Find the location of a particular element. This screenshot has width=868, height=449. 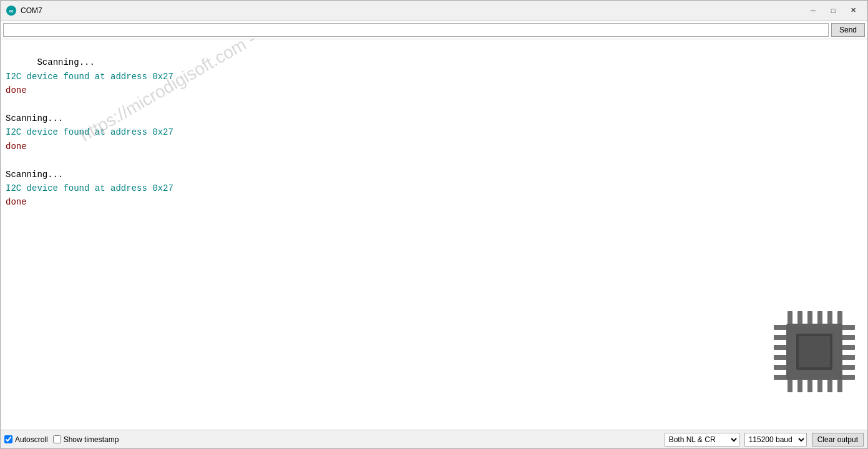

line-scanning-3: Scanning... is located at coordinates (34, 175).